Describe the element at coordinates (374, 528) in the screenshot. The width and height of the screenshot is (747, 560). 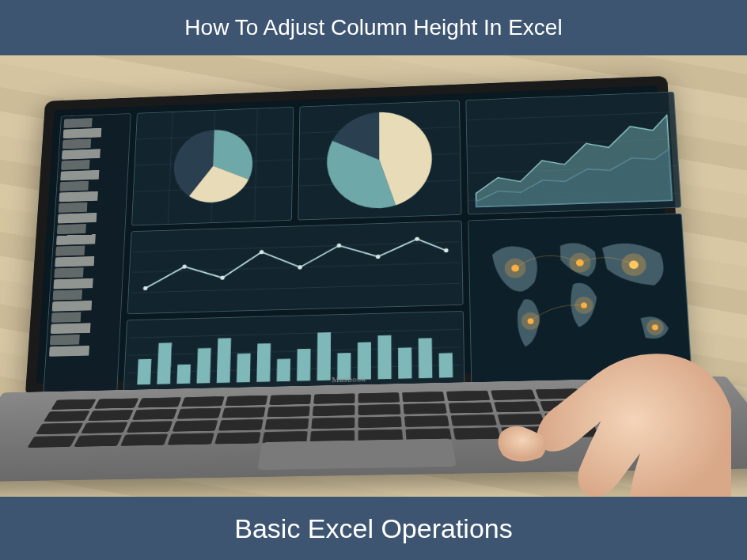
I see `footer-banner: Basic Excel Operations` at that location.